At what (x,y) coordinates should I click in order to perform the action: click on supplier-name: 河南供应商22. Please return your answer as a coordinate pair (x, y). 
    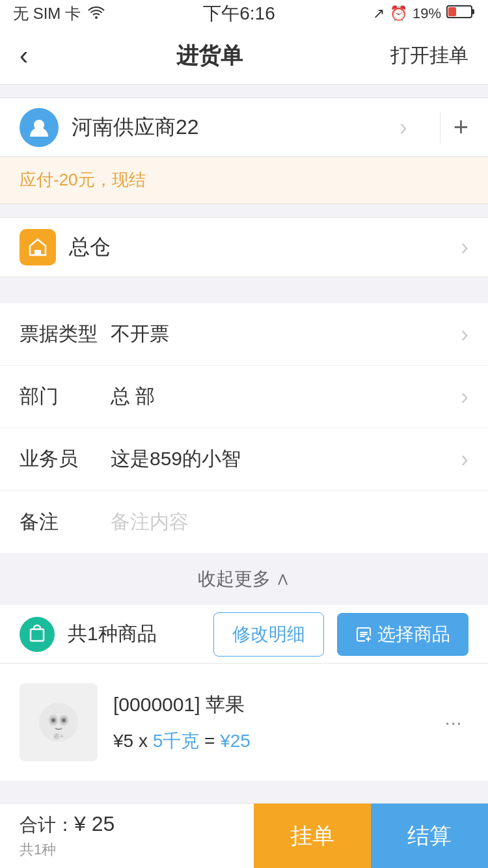
    Looking at the image, I should click on (236, 128).